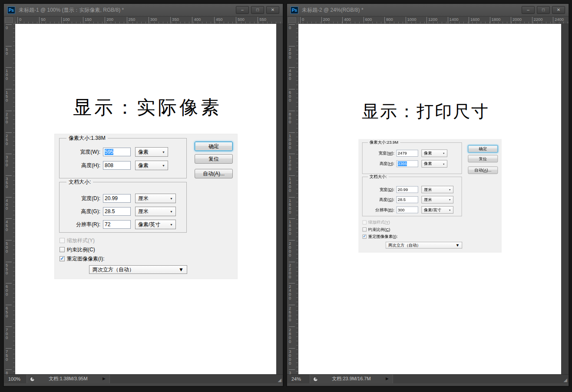 The image size is (572, 392). Describe the element at coordinates (333, 10) in the screenshot. I see `window-title: 未标题-2 @ 24%(RGB/8) *` at that location.